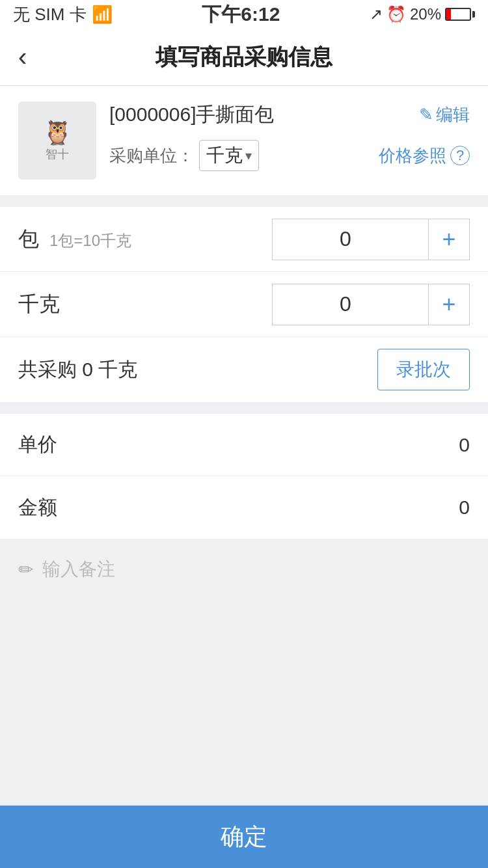  Describe the element at coordinates (57, 141) in the screenshot. I see `product-image: 🦉 智十` at that location.